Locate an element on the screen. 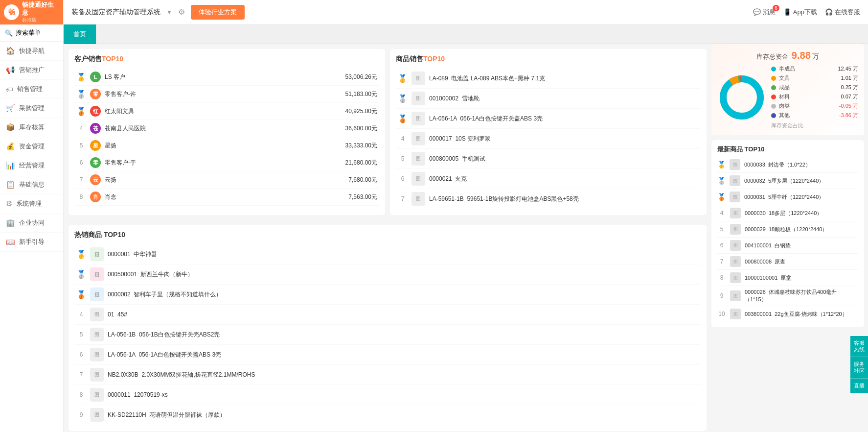 The width and height of the screenshot is (868, 432). sidebar-item-finance: 💰资金管理 is located at coordinates (31, 147).